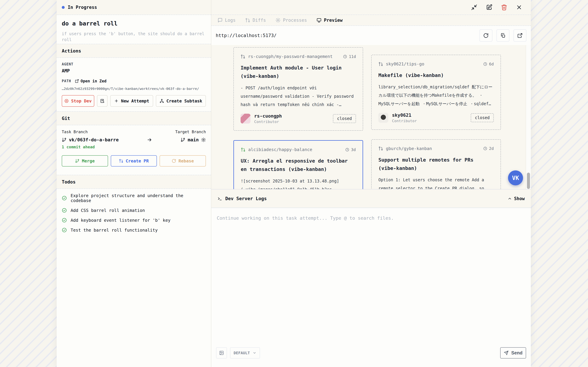 Image resolution: width=588 pixels, height=367 pixels. I want to click on new-attempt-button: New Attempt, so click(132, 101).